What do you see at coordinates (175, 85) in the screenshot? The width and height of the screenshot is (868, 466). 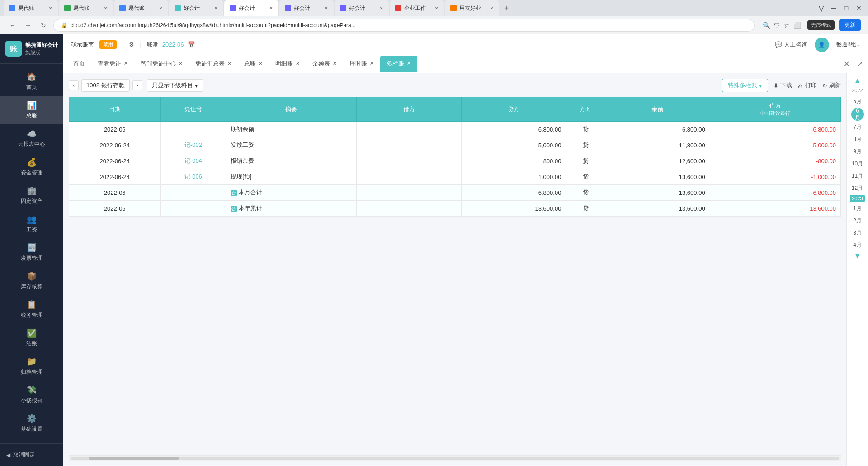 I see `sub-account-button: 只显示下级科目 ▾` at bounding box center [175, 85].